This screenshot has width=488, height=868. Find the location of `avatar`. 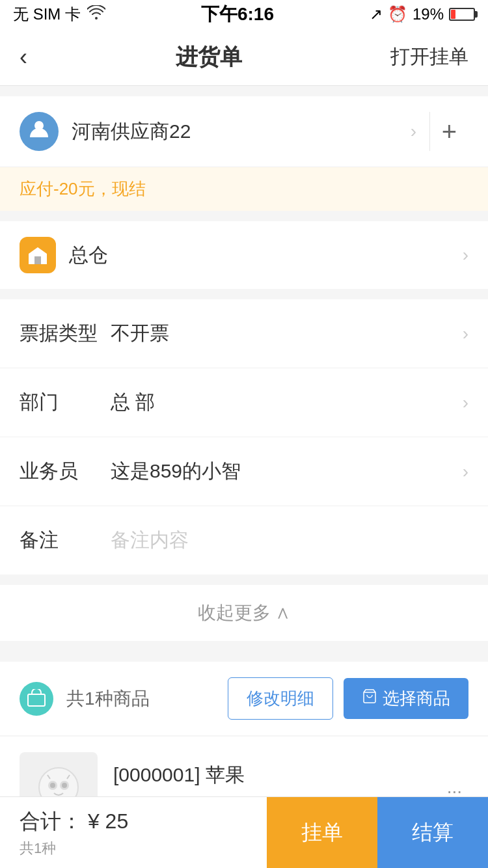

avatar is located at coordinates (39, 131).